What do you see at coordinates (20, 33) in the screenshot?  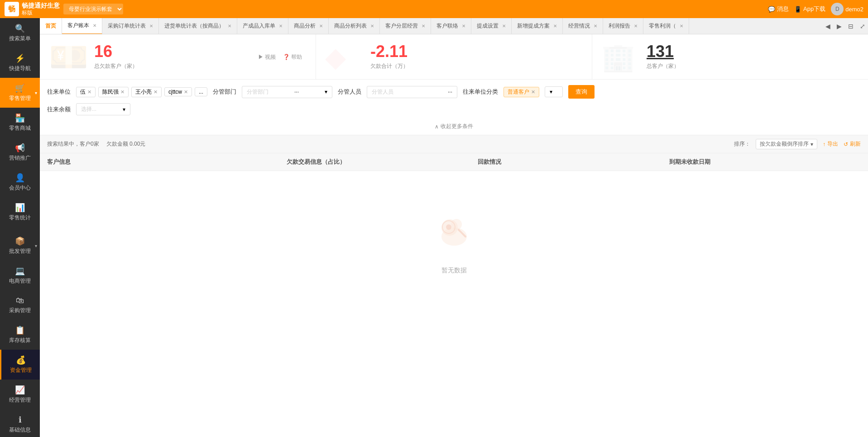 I see `sidebar-item-search: 🔍 搜索菜单` at bounding box center [20, 33].